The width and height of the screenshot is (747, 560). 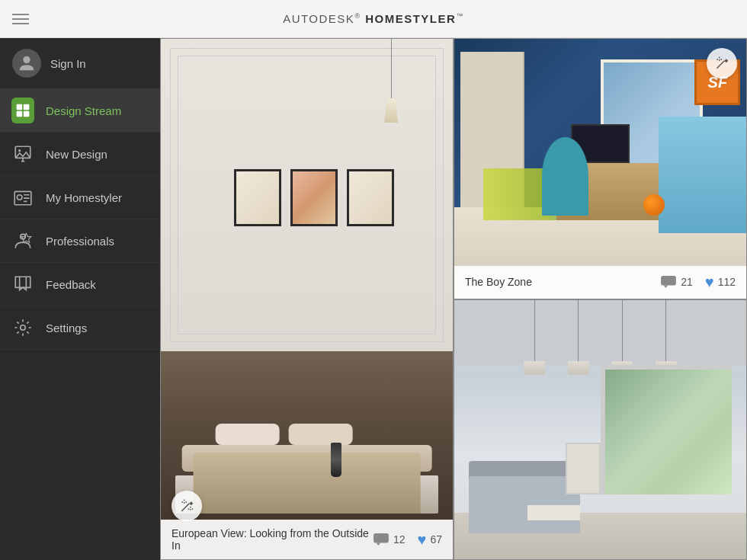 What do you see at coordinates (306, 464) in the screenshot?
I see `bed` at bounding box center [306, 464].